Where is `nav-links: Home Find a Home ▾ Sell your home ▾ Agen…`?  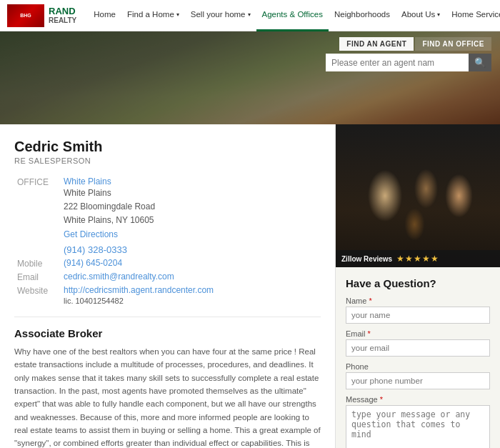
nav-links: Home Find a Home ▾ Sell your home ▾ Agen… is located at coordinates (294, 16).